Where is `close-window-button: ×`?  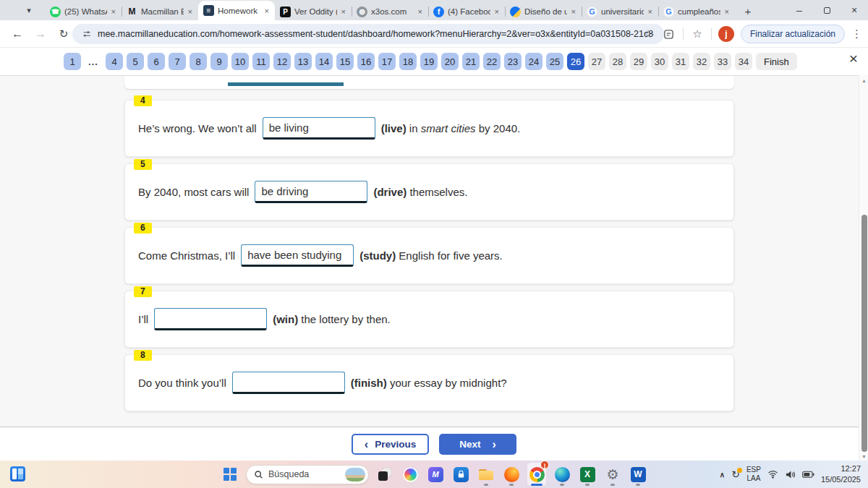 close-window-button: × is located at coordinates (854, 10).